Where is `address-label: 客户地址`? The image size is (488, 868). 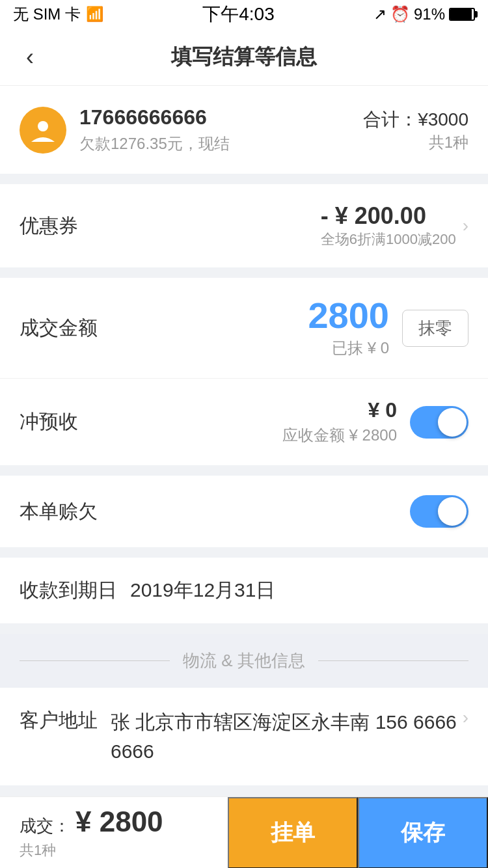 address-label: 客户地址 is located at coordinates (59, 721).